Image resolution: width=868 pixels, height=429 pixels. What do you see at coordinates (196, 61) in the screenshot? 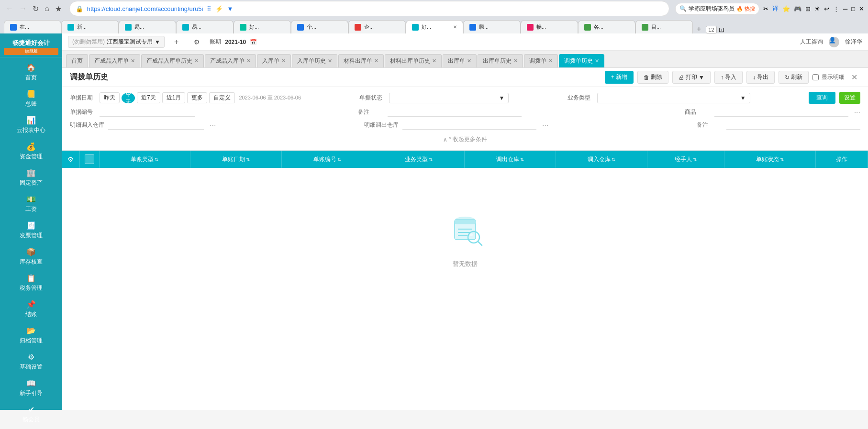
I see `page-tab-product-in-hist-close: ✕` at bounding box center [196, 61].